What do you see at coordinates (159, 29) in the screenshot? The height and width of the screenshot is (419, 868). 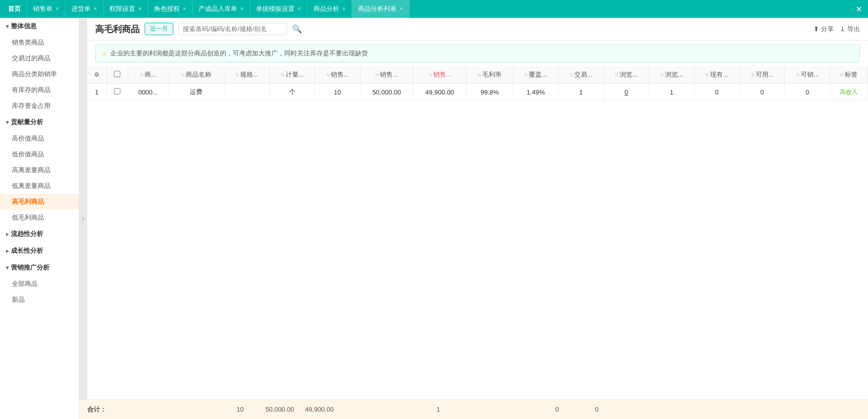 I see `filter-period-button: 近一月` at bounding box center [159, 29].